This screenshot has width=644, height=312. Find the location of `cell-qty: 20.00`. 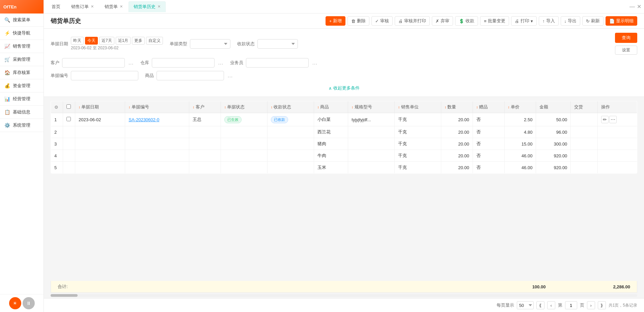

cell-qty: 20.00 is located at coordinates (457, 167).